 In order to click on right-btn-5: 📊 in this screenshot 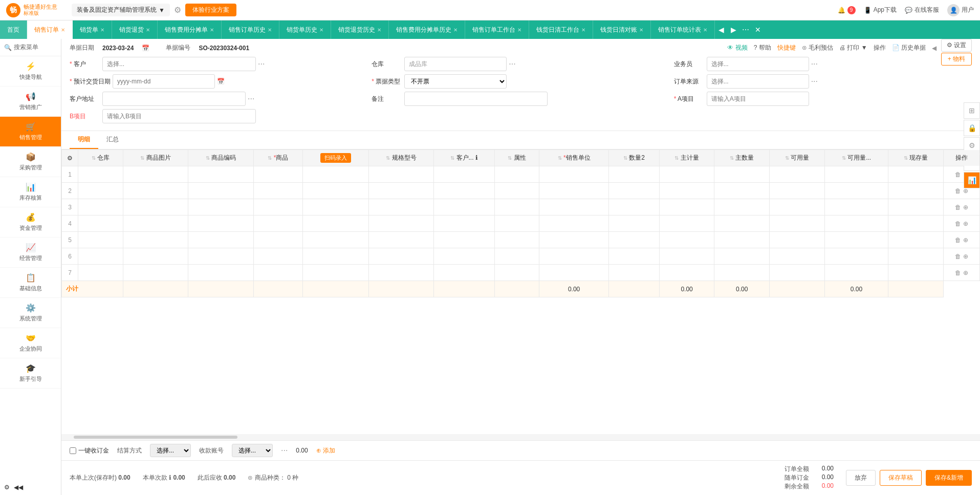, I will do `click(972, 180)`.